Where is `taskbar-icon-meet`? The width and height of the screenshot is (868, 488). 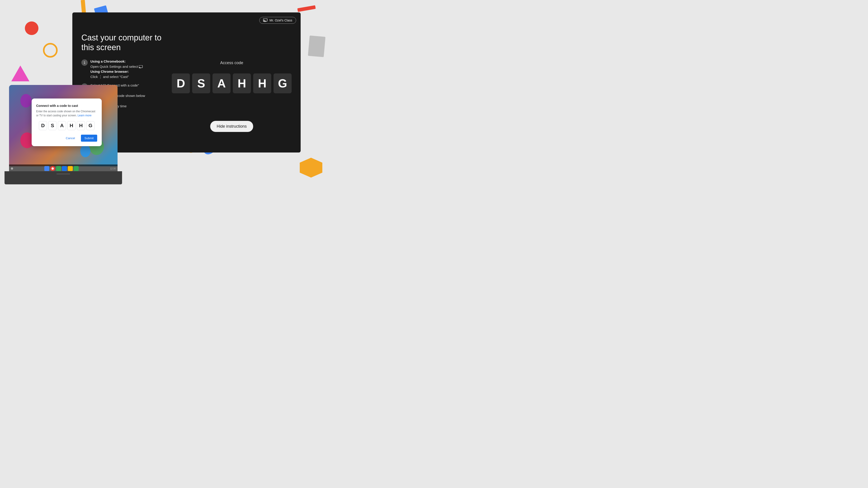
taskbar-icon-meet is located at coordinates (59, 168).